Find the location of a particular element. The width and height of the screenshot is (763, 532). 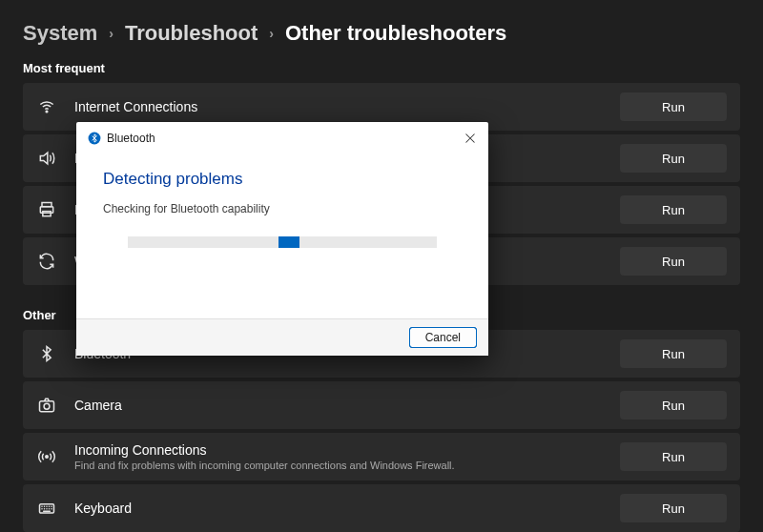

printer-icon is located at coordinates (47, 210).